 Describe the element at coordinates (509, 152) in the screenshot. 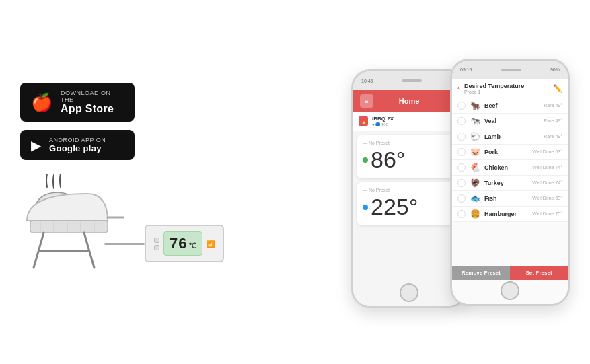

I see `meat-name: Pork` at that location.